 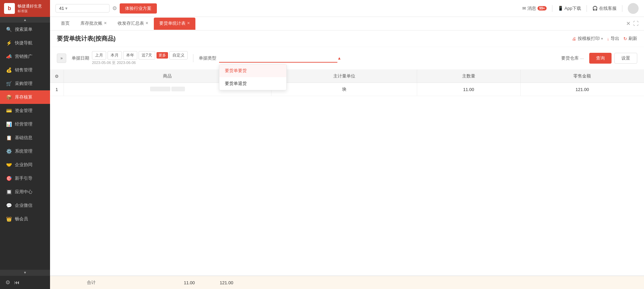 I want to click on user-avatar, so click(x=633, y=8).